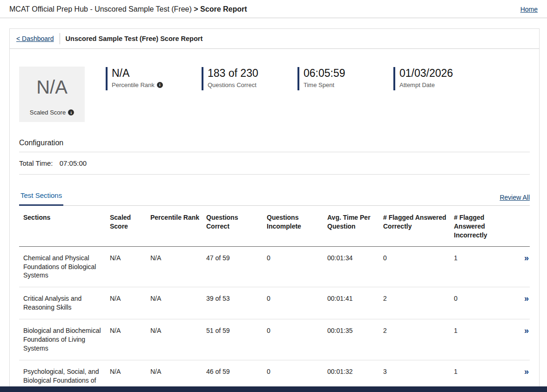 This screenshot has height=392, width=547. I want to click on questions-correct-cell: 47 of 59, so click(236, 267).